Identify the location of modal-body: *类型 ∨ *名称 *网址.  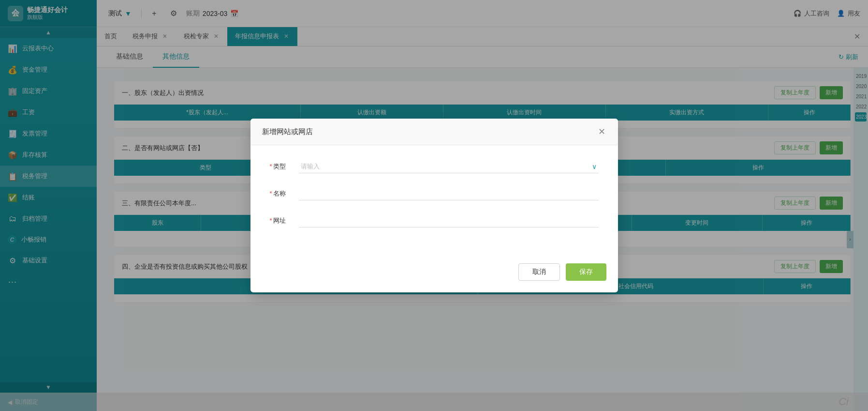
(434, 200).